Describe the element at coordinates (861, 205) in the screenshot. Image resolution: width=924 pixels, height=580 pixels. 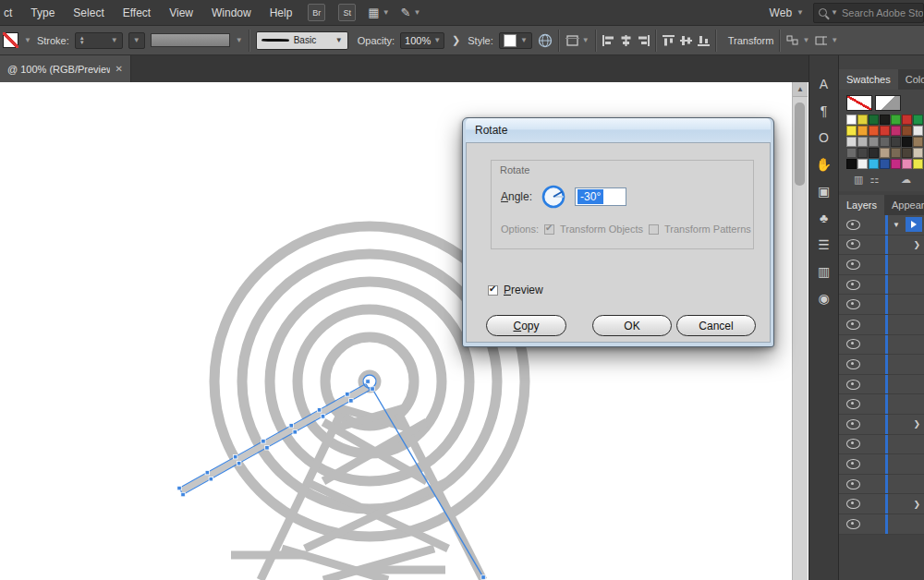
I see `tab-layers: Layers` at that location.